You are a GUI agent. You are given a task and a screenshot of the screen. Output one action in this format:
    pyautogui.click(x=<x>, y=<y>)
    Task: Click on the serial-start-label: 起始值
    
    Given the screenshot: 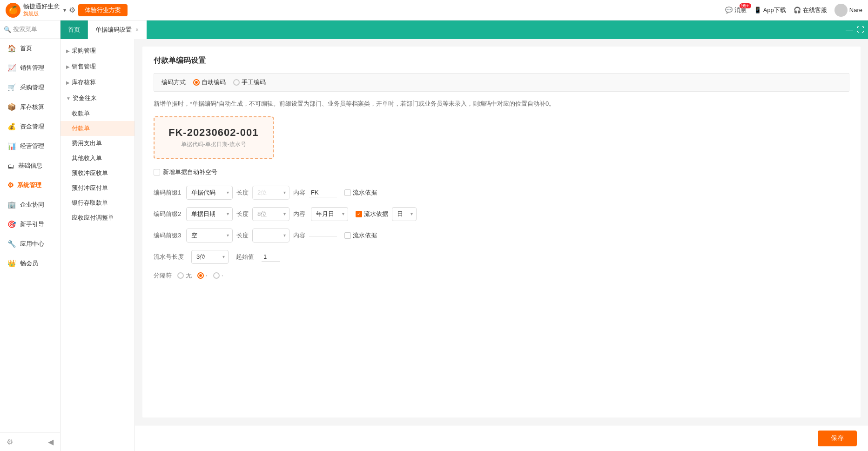 What is the action you would take?
    pyautogui.click(x=245, y=257)
    